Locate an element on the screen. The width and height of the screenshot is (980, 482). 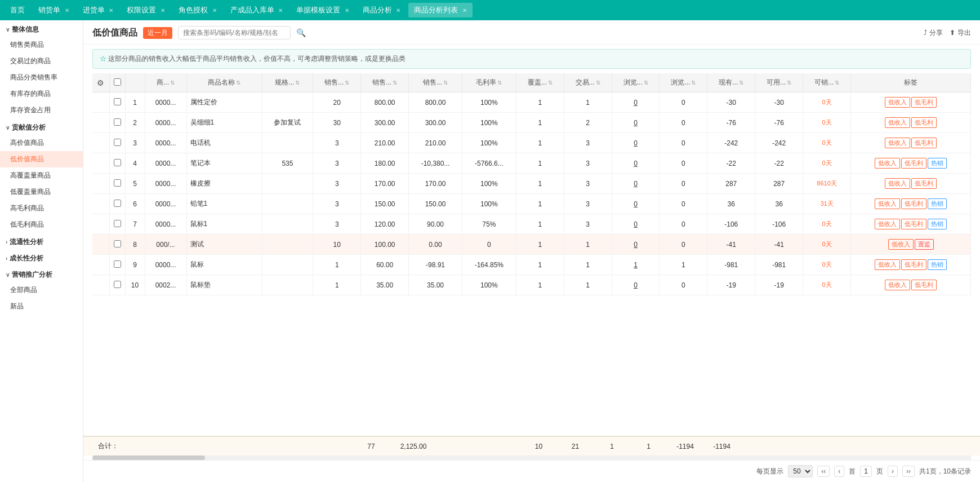
sidebar-item-sales-goods: 销售类商品 is located at coordinates (42, 45).